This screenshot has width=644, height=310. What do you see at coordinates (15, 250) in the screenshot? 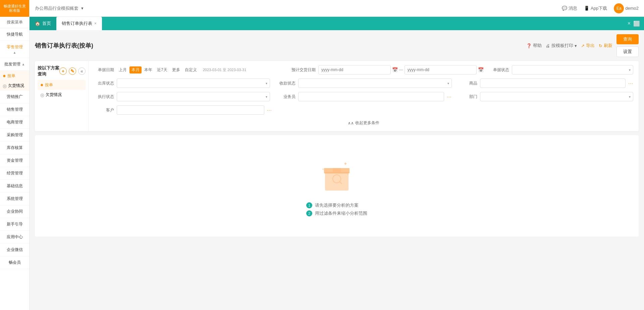
I see `sidebar-item-label: 企业微信` at bounding box center [15, 250].